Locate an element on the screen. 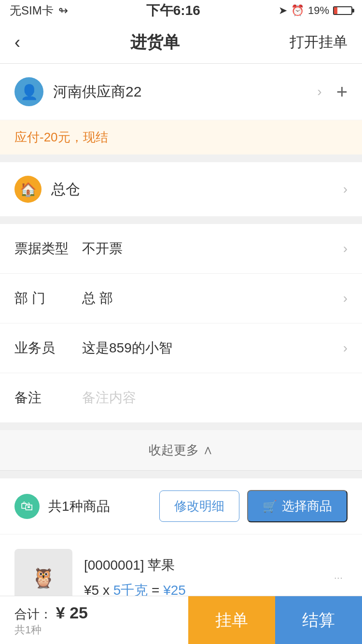  nav-bar: ‹ 进货单 打开挂单 is located at coordinates (181, 42).